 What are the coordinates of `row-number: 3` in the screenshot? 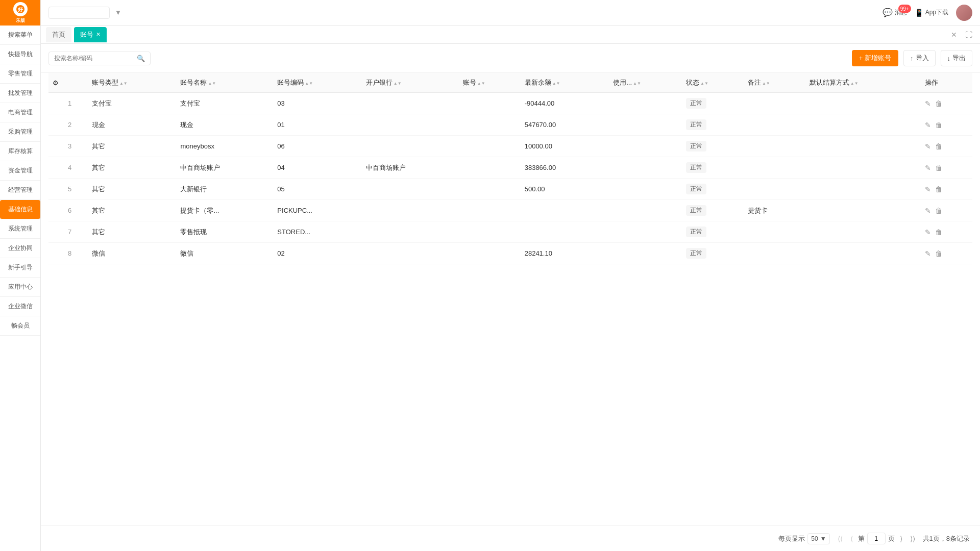 It's located at (76, 146).